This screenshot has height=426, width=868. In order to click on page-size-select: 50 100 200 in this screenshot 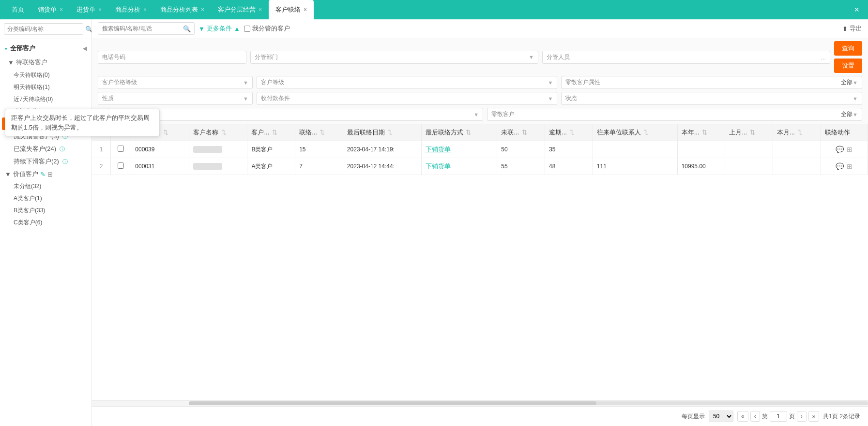, I will do `click(721, 416)`.